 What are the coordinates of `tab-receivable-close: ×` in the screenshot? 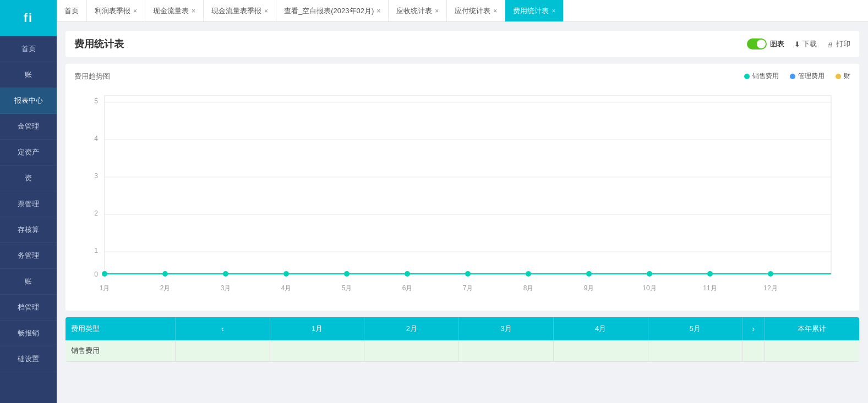 It's located at (437, 11).